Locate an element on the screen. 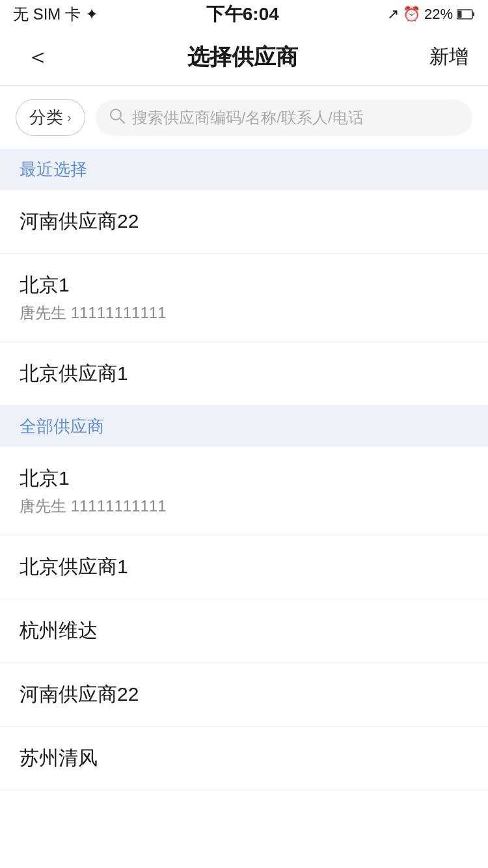 This screenshot has width=488, height=868. back-button: ＜ is located at coordinates (38, 57).